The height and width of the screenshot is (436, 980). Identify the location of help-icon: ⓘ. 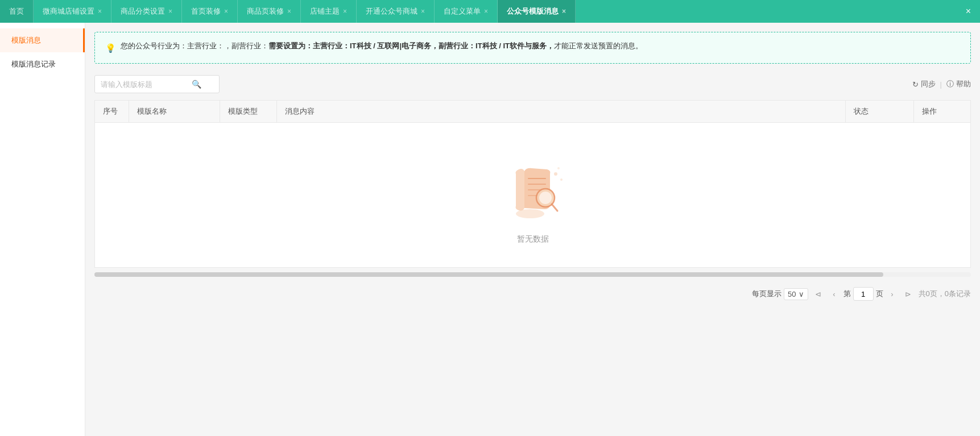
(950, 84).